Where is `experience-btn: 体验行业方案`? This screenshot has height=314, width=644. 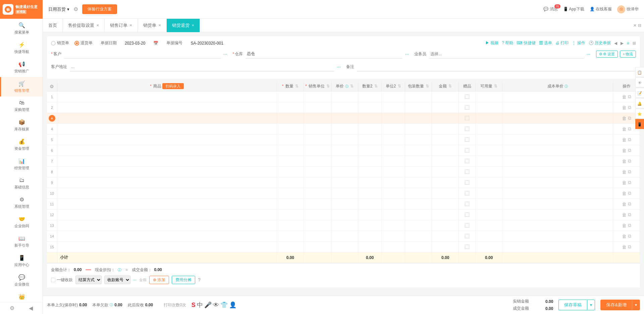 experience-btn: 体验行业方案 is located at coordinates (100, 9).